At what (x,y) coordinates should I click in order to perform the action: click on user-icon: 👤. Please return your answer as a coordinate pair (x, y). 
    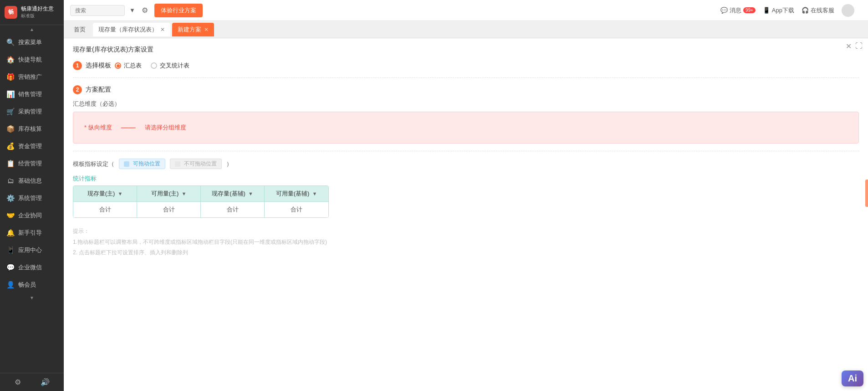
    Looking at the image, I should click on (10, 285).